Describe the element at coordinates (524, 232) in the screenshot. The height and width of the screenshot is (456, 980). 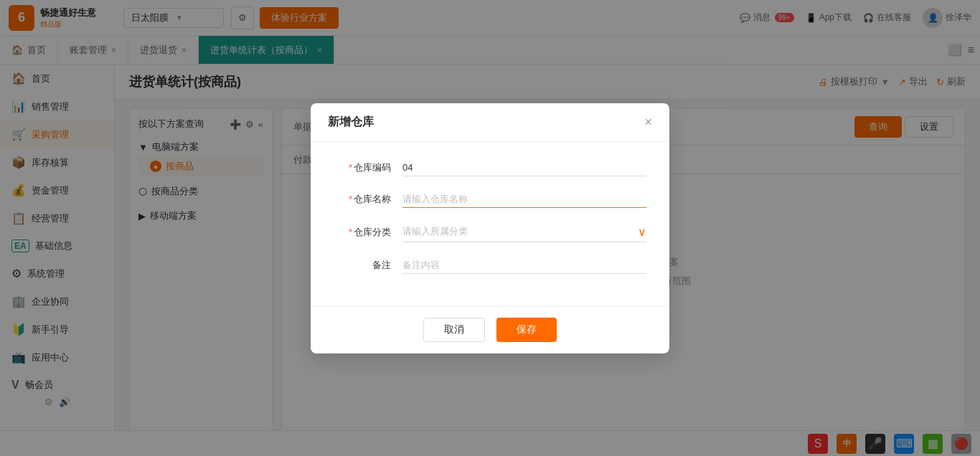
I see `warehouse-category-select: 请输入所属分类 ∨` at that location.